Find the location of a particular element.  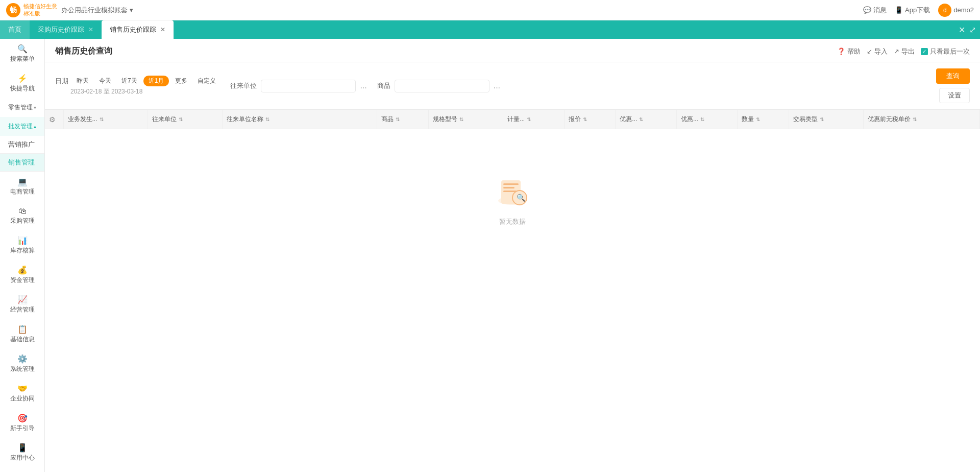

sidebar-item-operations: 📈 经营管理 is located at coordinates (22, 304).